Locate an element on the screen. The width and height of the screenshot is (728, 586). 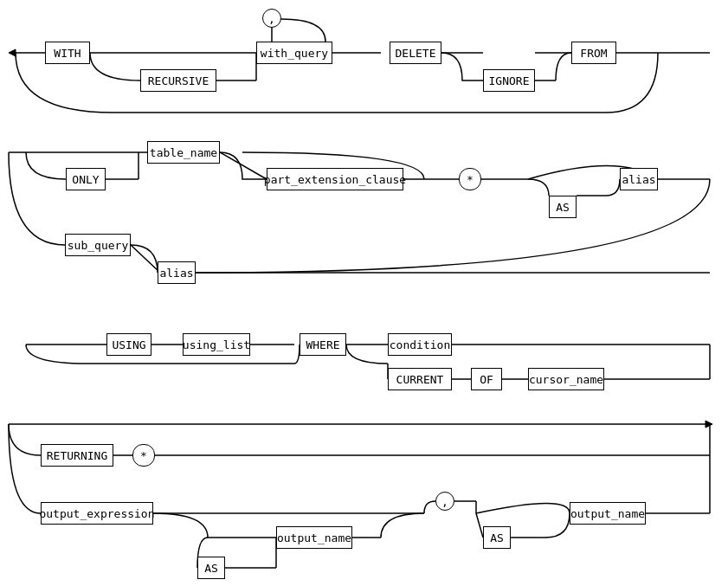
cursor-name-box: cursor_name is located at coordinates (566, 379).